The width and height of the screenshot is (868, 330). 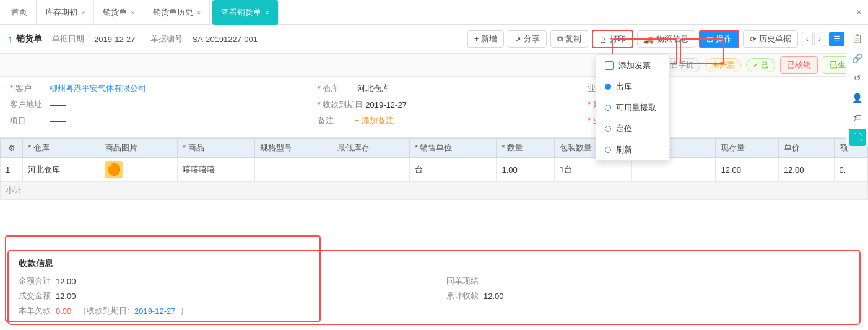 I want to click on col-product-img: 商品图片, so click(x=139, y=149).